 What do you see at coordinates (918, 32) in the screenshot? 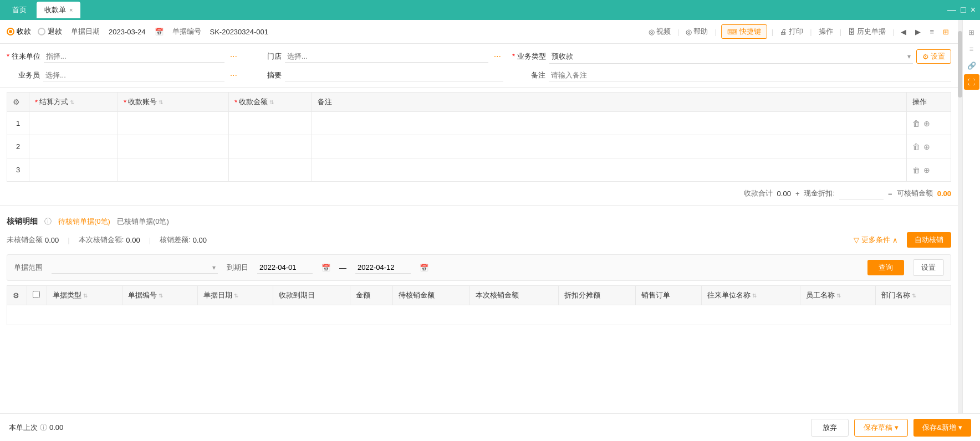
I see `next-record-btn: ▶` at bounding box center [918, 32].